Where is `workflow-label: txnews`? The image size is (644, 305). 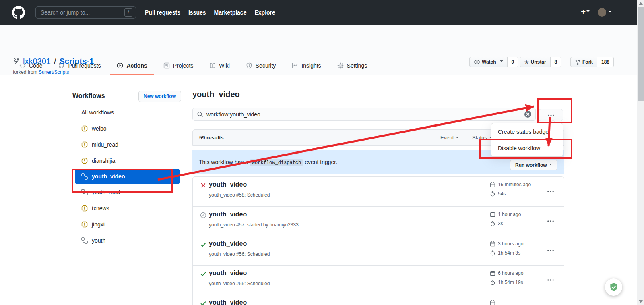 workflow-label: txnews is located at coordinates (101, 208).